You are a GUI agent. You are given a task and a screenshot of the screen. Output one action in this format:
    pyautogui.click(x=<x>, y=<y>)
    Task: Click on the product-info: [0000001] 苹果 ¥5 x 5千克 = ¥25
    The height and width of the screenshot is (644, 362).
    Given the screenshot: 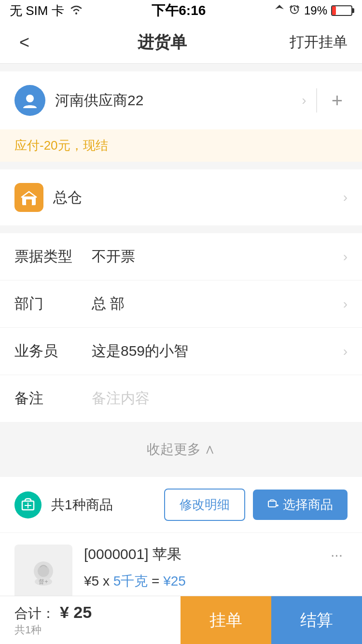 What is the action you would take?
    pyautogui.click(x=205, y=568)
    